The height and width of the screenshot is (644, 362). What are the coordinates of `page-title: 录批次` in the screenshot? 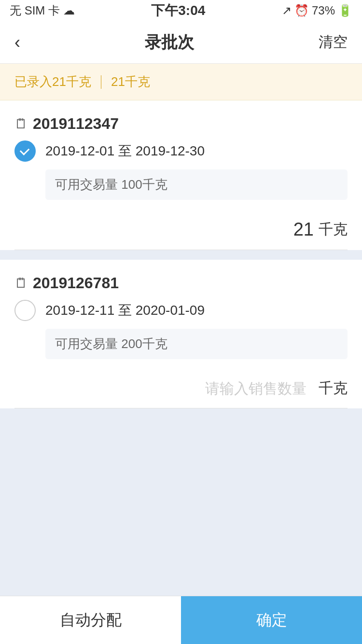 It's located at (169, 42).